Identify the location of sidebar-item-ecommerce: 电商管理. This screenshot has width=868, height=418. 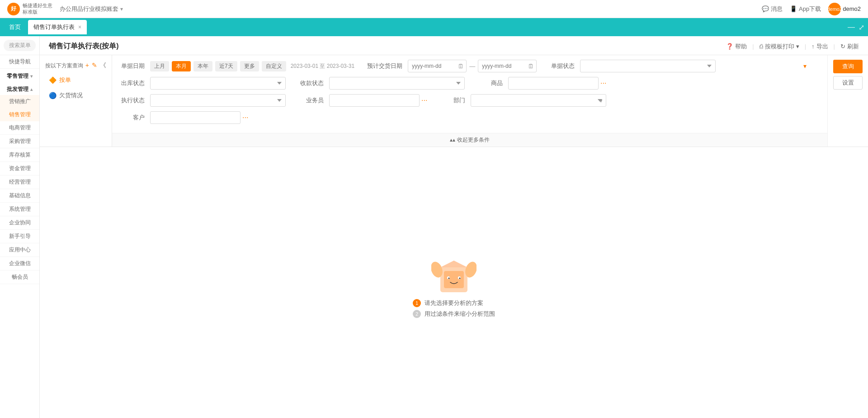
(20, 128).